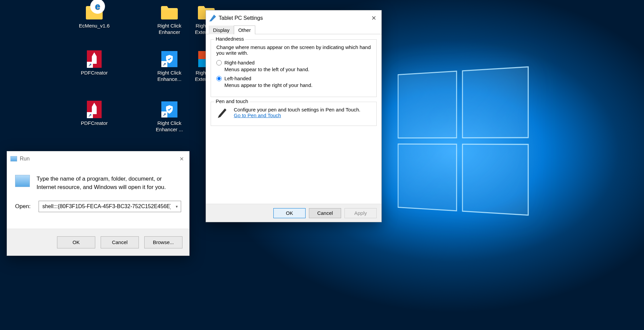  Describe the element at coordinates (297, 109) in the screenshot. I see `pen-desc: Configure your pen and touch settings in…` at that location.